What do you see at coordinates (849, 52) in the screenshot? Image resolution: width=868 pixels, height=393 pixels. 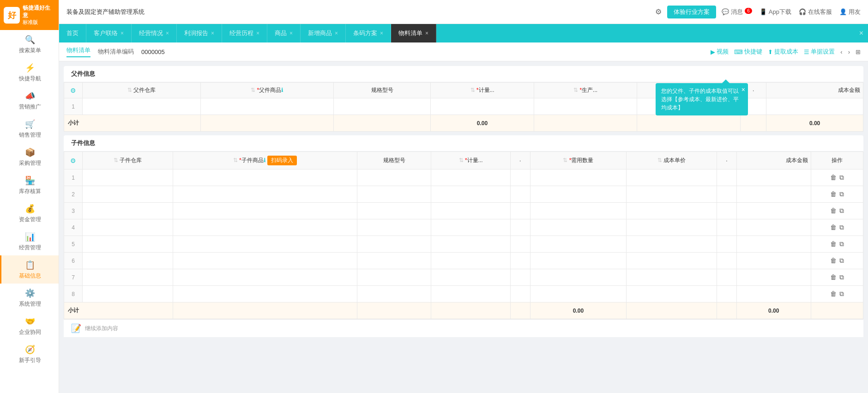 I see `next-icon: ›` at bounding box center [849, 52].